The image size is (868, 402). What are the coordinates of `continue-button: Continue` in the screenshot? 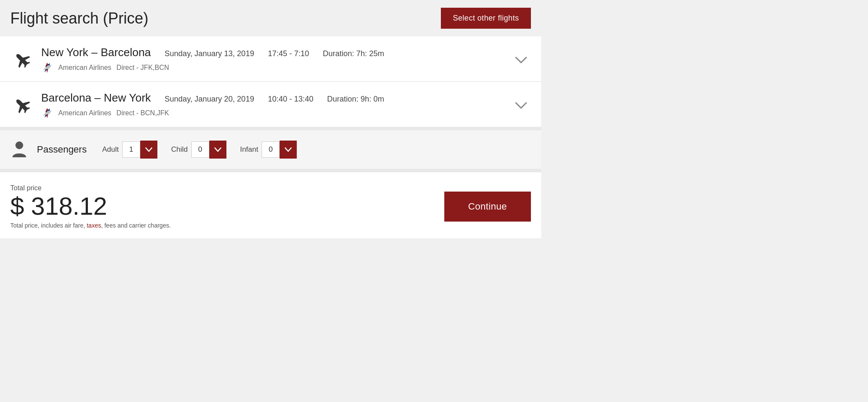 It's located at (488, 207).